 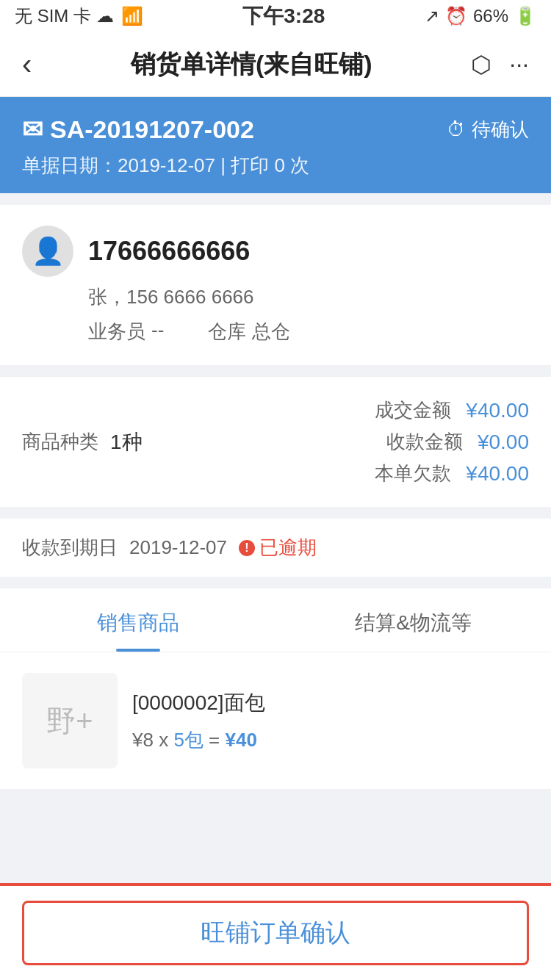 What do you see at coordinates (413, 473) in the screenshot?
I see `owed-label: 本单欠款` at bounding box center [413, 473].